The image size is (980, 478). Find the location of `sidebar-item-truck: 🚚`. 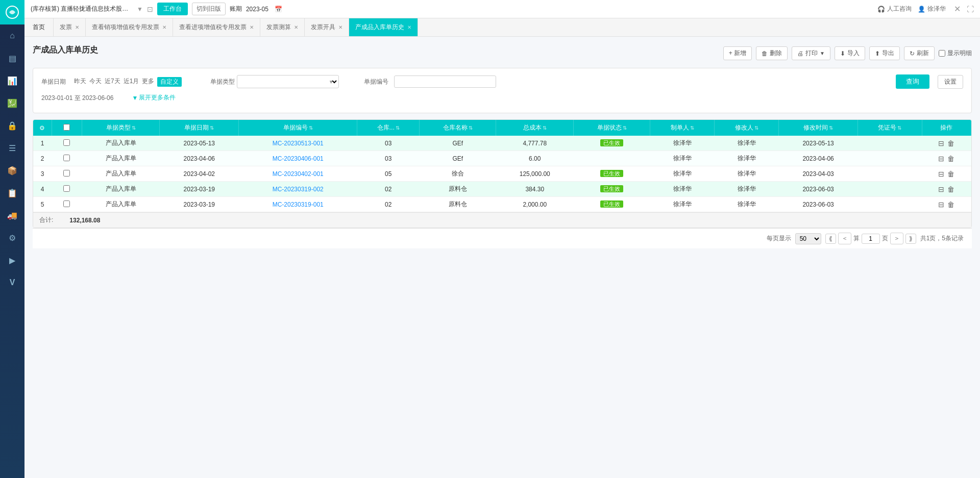

sidebar-item-truck: 🚚 is located at coordinates (12, 215).